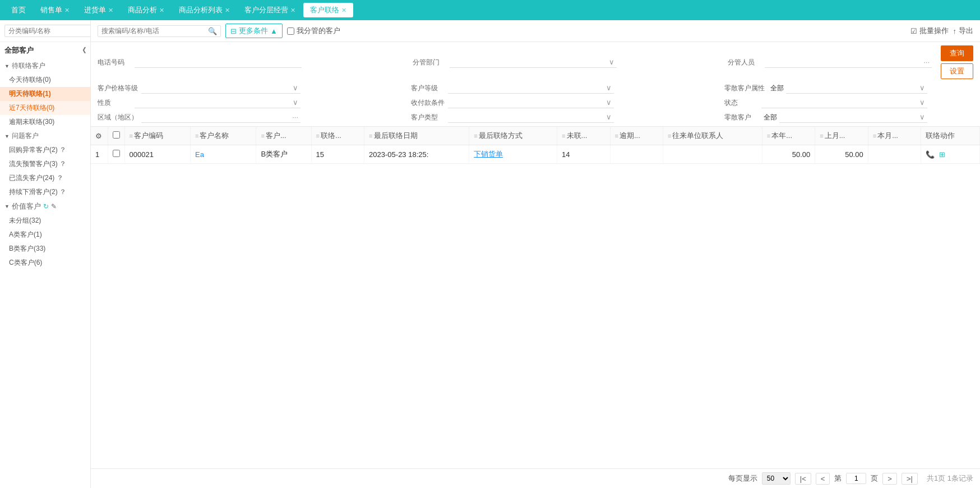  What do you see at coordinates (531, 117) in the screenshot?
I see `customer-type-select: ∨` at bounding box center [531, 117].